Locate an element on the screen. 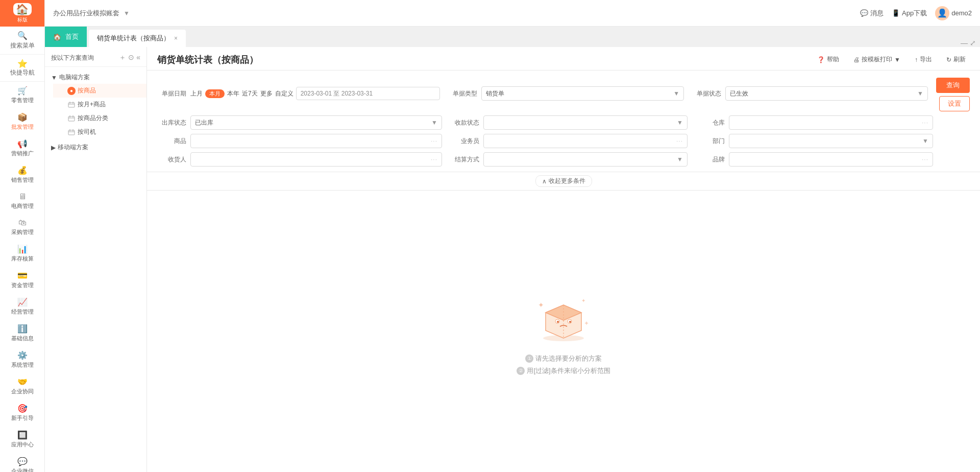 The width and height of the screenshot is (980, 472). tab-home: 🏠 首页 is located at coordinates (66, 37).